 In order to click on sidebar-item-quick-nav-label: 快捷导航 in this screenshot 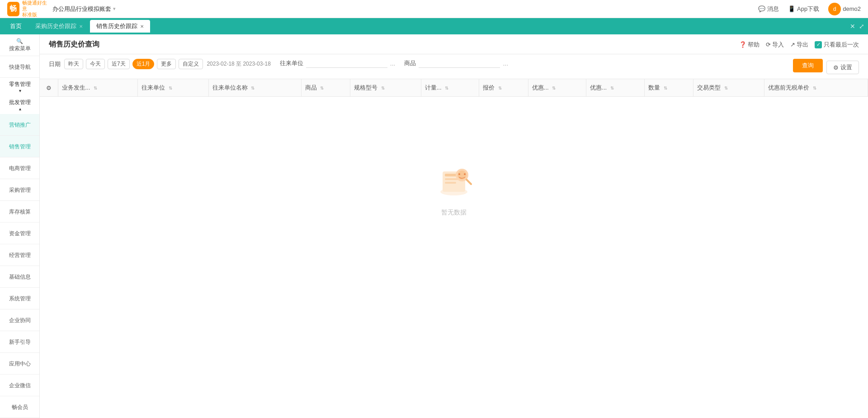, I will do `click(20, 67)`.